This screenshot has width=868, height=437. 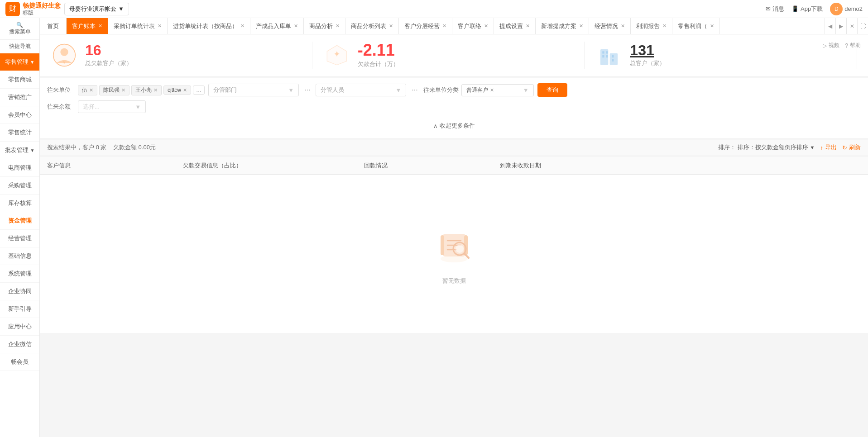 I want to click on sidebar-item-marketing: 营销推广, so click(x=20, y=98).